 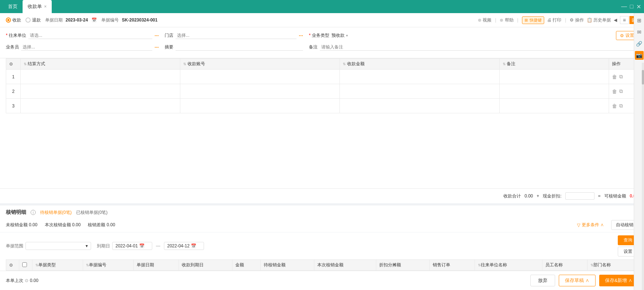 What do you see at coordinates (558, 20) in the screenshot?
I see `toolbar-right: ⊙ 视频 | ⊙ 帮助 | ⊞ 快捷键 🖨 打印 | ⚙ 操作 📋 历史单据 ◀…` at bounding box center [558, 20].